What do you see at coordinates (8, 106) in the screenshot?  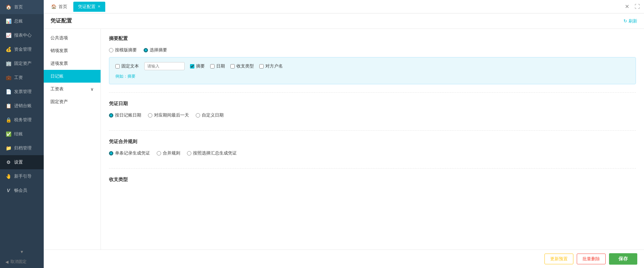 I see `sales-ledger-icon: 📋` at bounding box center [8, 106].